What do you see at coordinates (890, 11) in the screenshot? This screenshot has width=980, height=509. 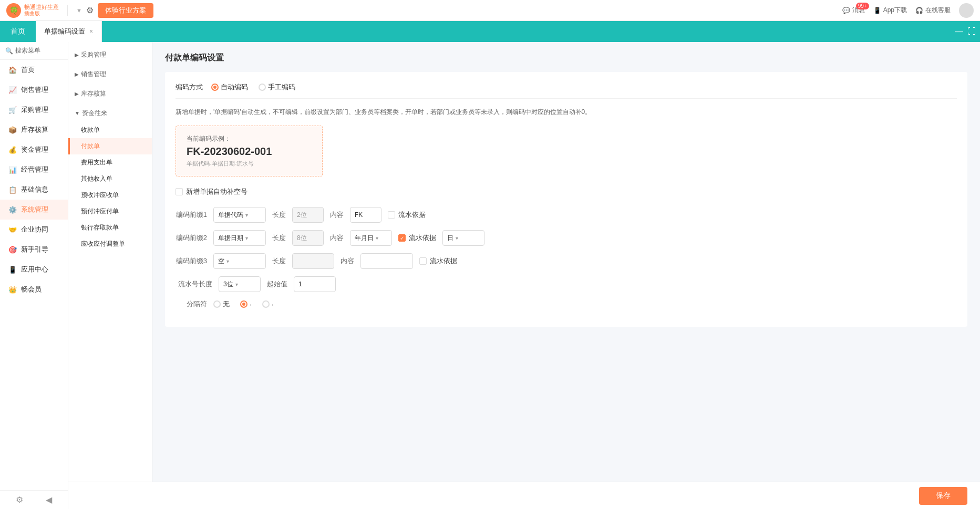 I see `app-download-button: 📱 App下载` at bounding box center [890, 11].